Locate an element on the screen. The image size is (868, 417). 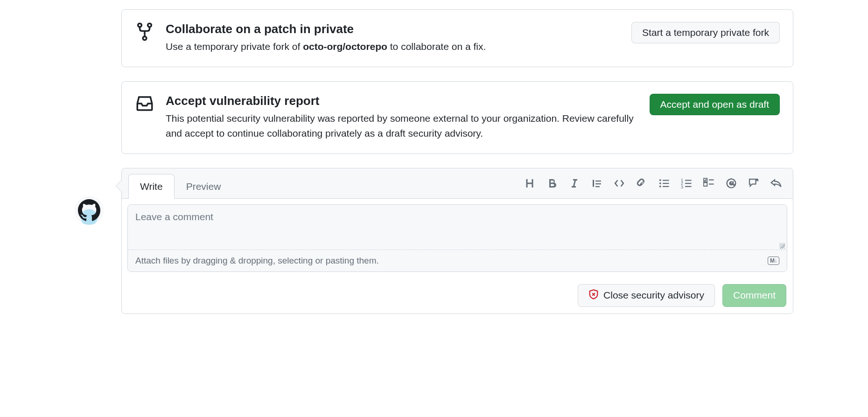
accept-panel: Accept vulnerability report This potenti… is located at coordinates (457, 118).